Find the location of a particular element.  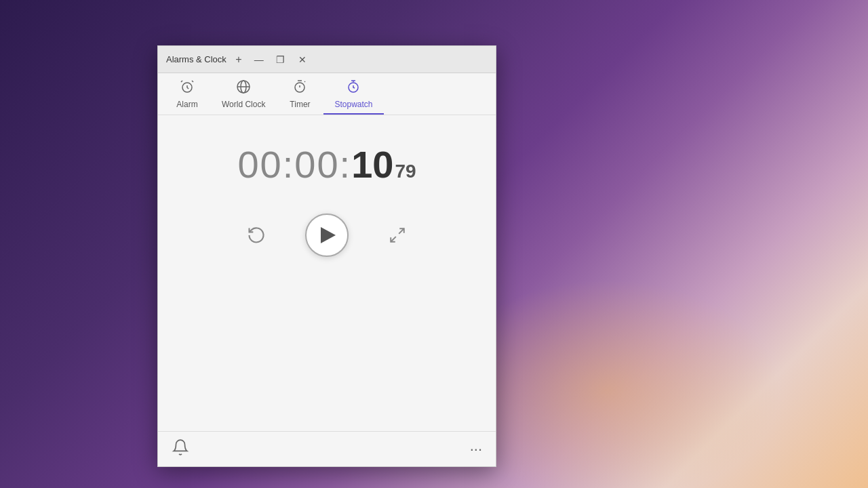

stopwatch-icon is located at coordinates (353, 88).